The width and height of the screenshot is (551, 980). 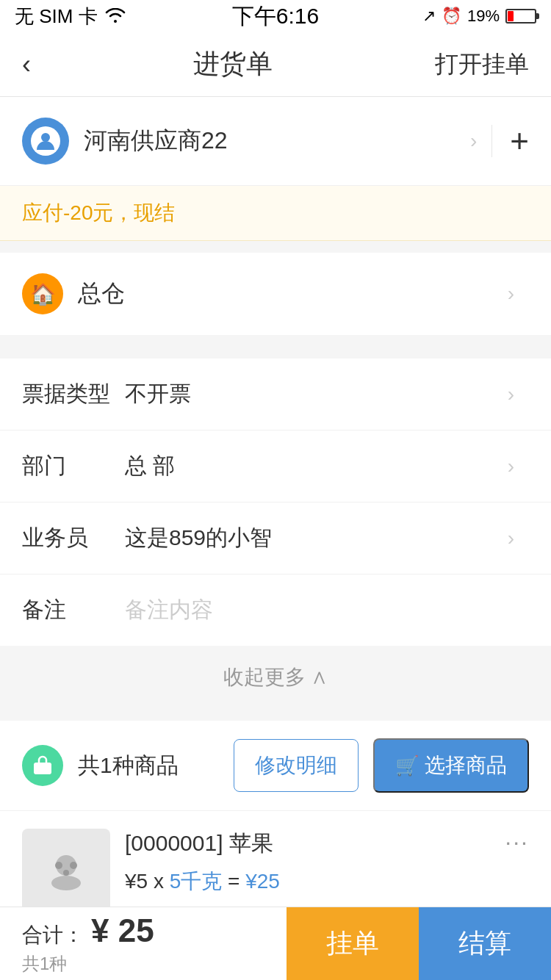 I want to click on qty-value: 5千克, so click(x=196, y=882).